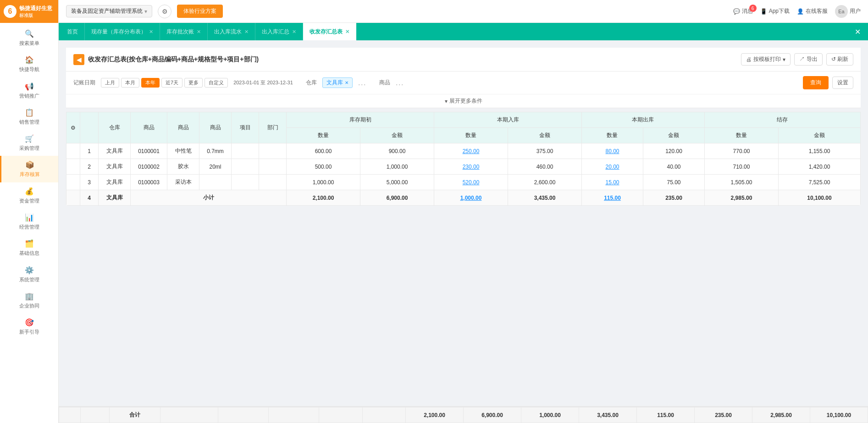  What do you see at coordinates (819, 136) in the screenshot?
I see `col-close-amt-subheader: 金额` at bounding box center [819, 136].